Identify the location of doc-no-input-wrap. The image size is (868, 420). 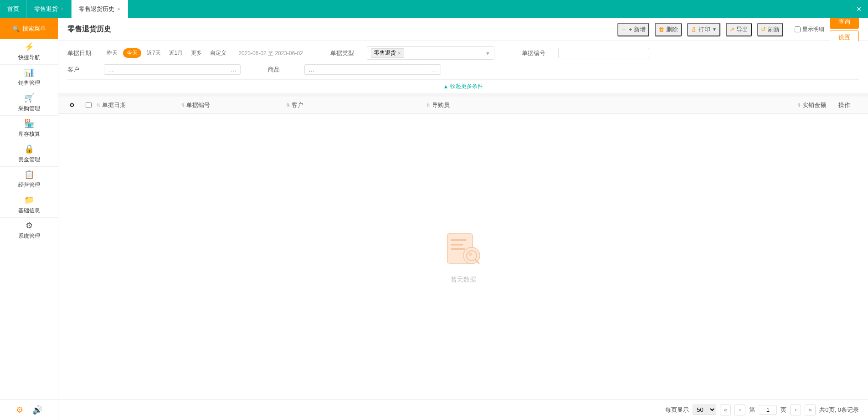
(604, 53).